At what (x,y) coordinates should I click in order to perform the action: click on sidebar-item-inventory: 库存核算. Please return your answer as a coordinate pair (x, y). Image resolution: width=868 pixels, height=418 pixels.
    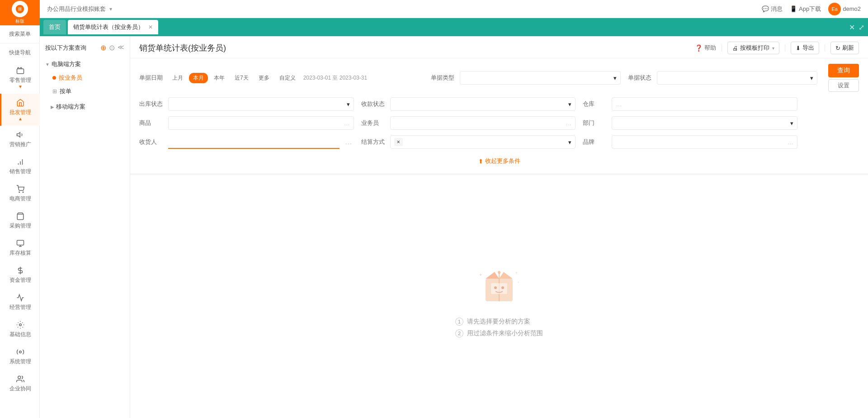
    Looking at the image, I should click on (20, 248).